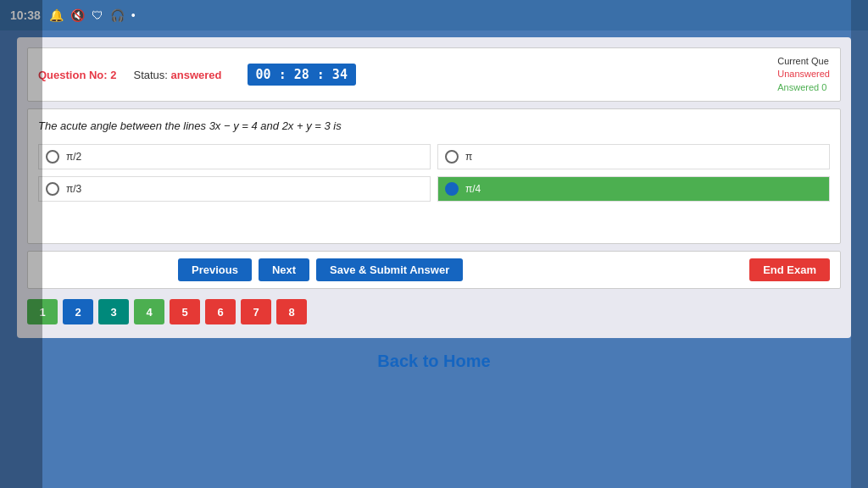  What do you see at coordinates (78, 15) in the screenshot?
I see `mute-icon: 🔇` at bounding box center [78, 15].